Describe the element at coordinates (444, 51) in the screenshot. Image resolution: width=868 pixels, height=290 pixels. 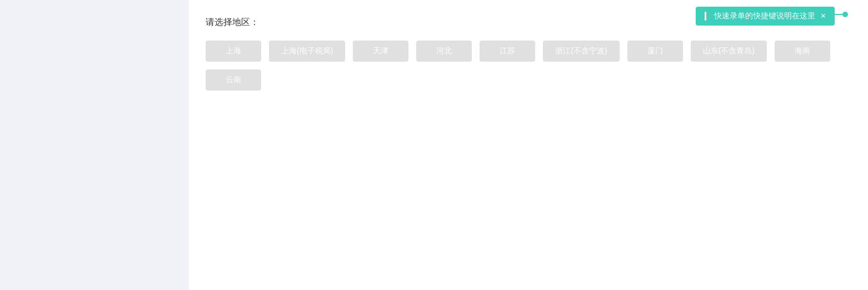
I see `region-button-hebei: 河北` at that location.